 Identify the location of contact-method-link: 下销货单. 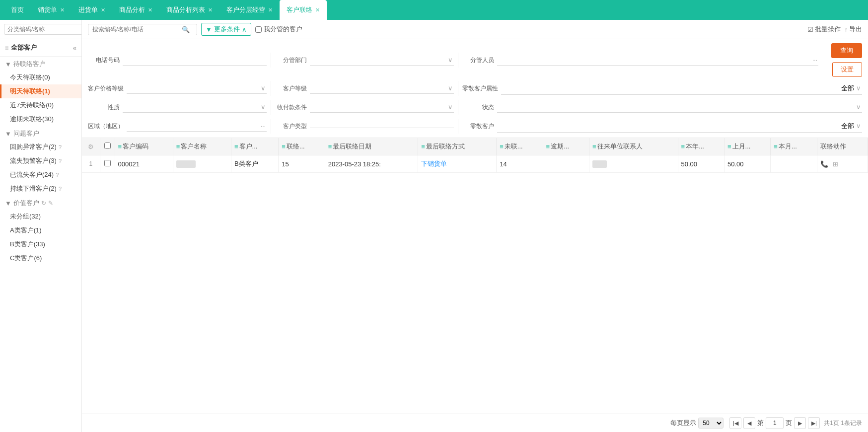
(434, 164).